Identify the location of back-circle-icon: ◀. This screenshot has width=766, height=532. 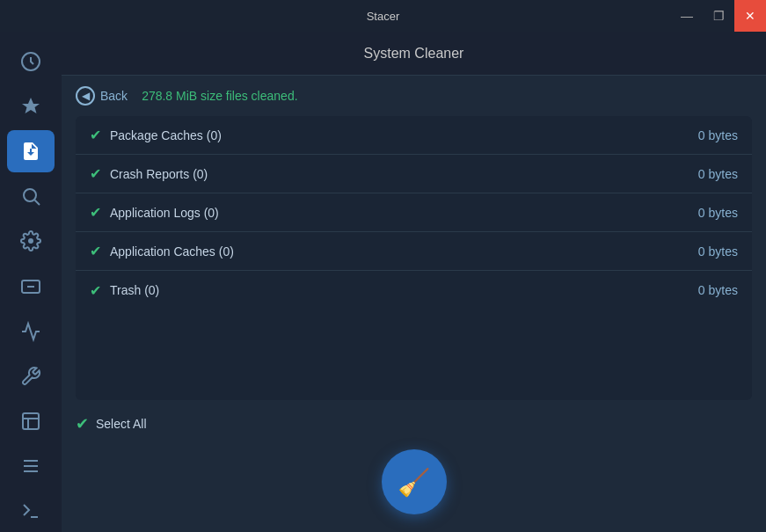
(85, 96).